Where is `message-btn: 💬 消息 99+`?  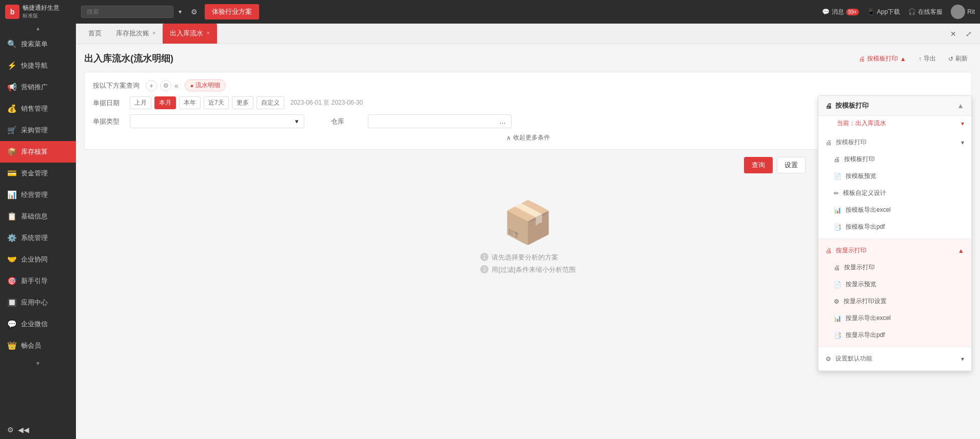 message-btn: 💬 消息 99+ is located at coordinates (840, 12).